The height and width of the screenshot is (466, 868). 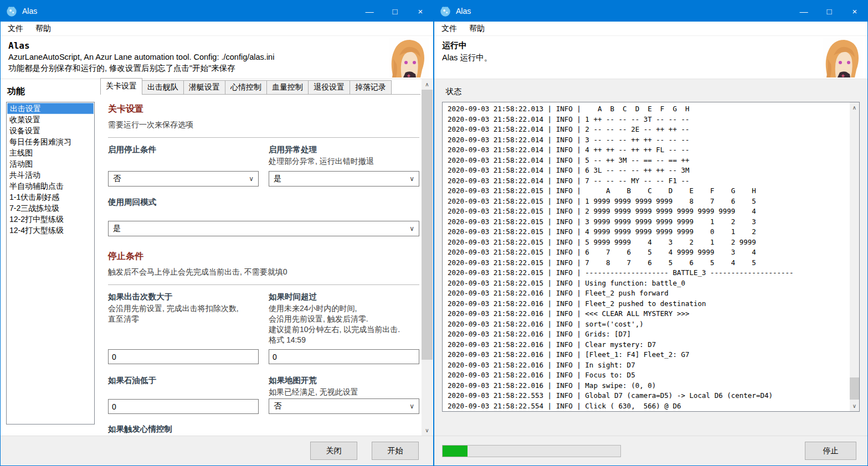 I want to click on tab: 出击舰队, so click(x=163, y=87).